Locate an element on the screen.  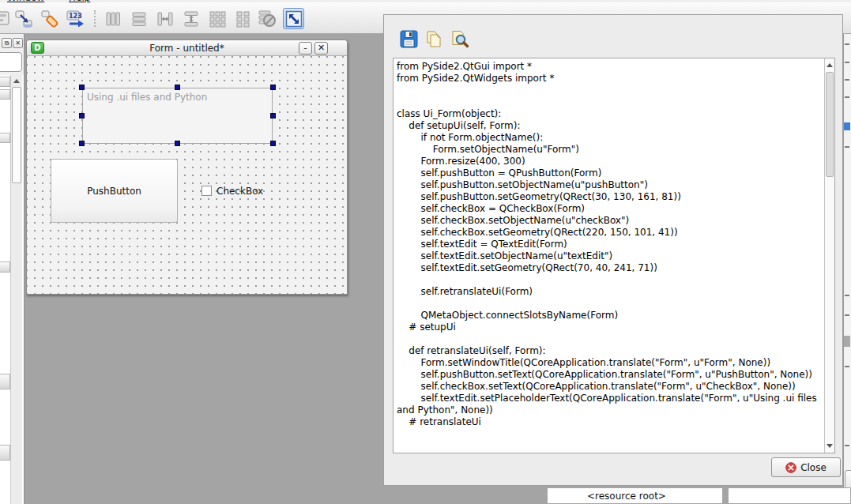
close-red-icon is located at coordinates (791, 468).